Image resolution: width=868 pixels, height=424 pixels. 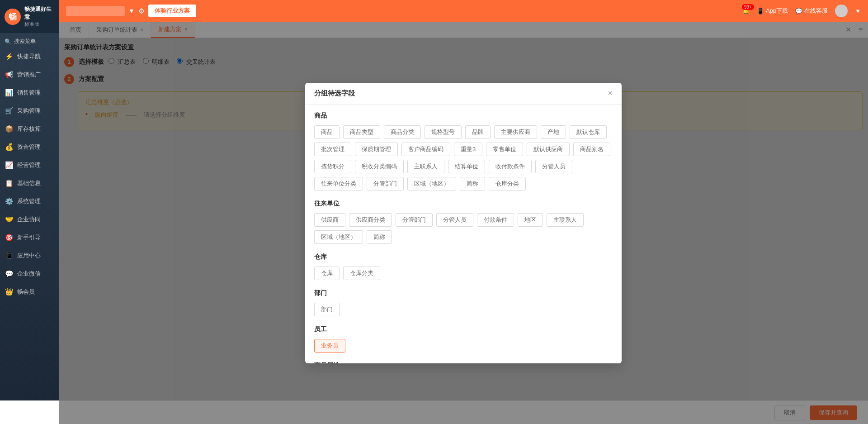 What do you see at coordinates (29, 201) in the screenshot?
I see `sidebar-item-system: ⚙️ 系统管理` at bounding box center [29, 201].